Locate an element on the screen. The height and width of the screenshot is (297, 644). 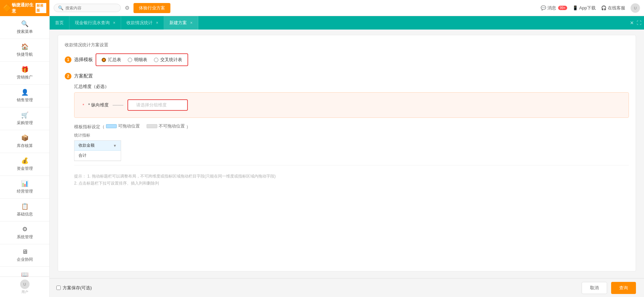
sidebar-avatar-area: U 用户 is located at coordinates (25, 287).